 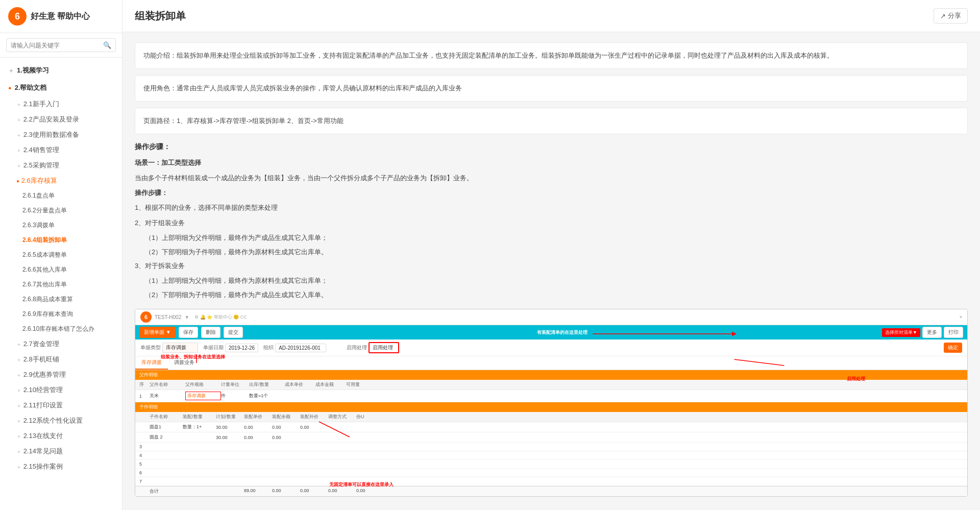 I want to click on sidebar-item-2-4: ＋ 2.4销售管理, so click(x=61, y=150).